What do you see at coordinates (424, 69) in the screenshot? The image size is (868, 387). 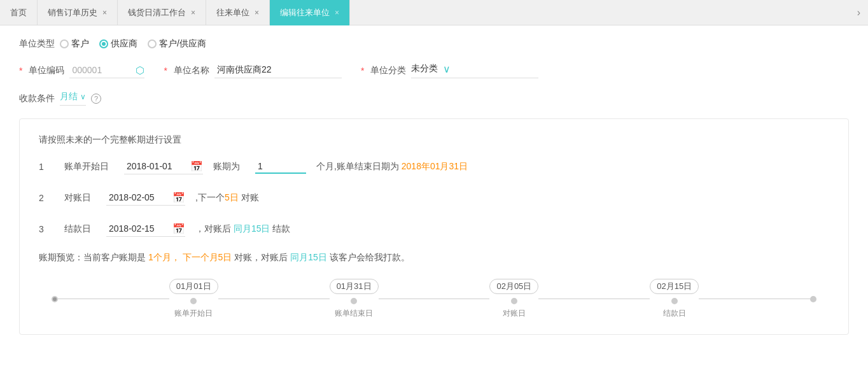 I see `unit-category-value: 未分类` at bounding box center [424, 69].